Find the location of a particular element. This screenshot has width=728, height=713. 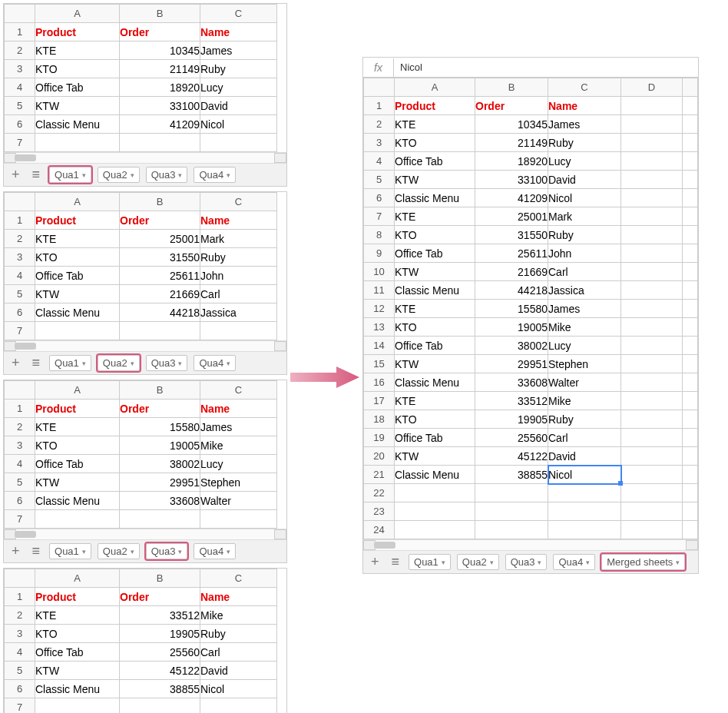

spreadsheet-cell: 41209 is located at coordinates (511, 198).